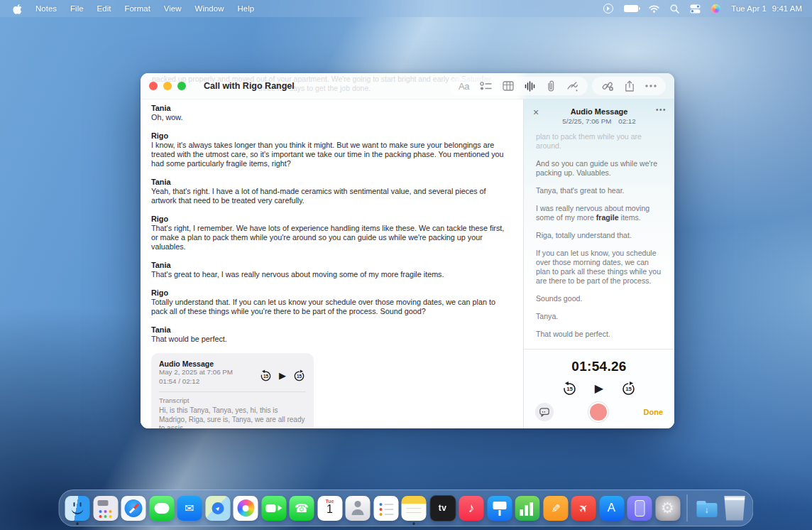  What do you see at coordinates (246, 9) in the screenshot?
I see `menu-item: Help` at bounding box center [246, 9].